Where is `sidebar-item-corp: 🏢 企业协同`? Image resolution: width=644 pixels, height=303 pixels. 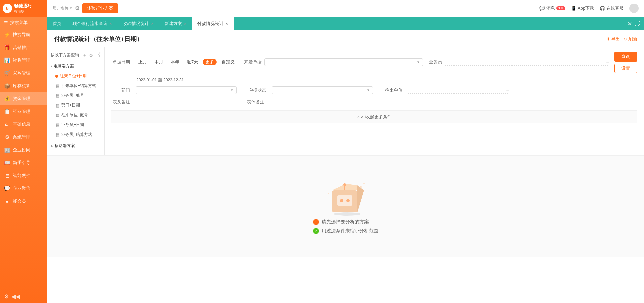 sidebar-item-corp: 🏢 企业协同 is located at coordinates (24, 150).